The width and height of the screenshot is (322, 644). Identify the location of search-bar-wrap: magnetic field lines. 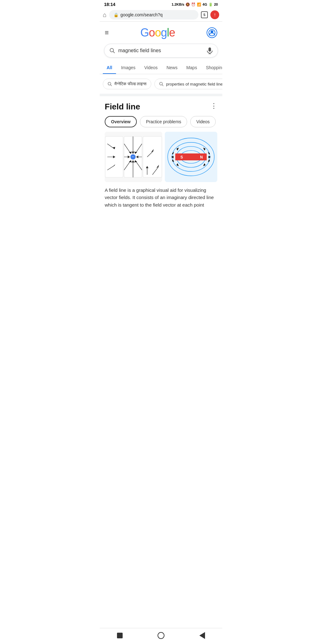
(161, 52).